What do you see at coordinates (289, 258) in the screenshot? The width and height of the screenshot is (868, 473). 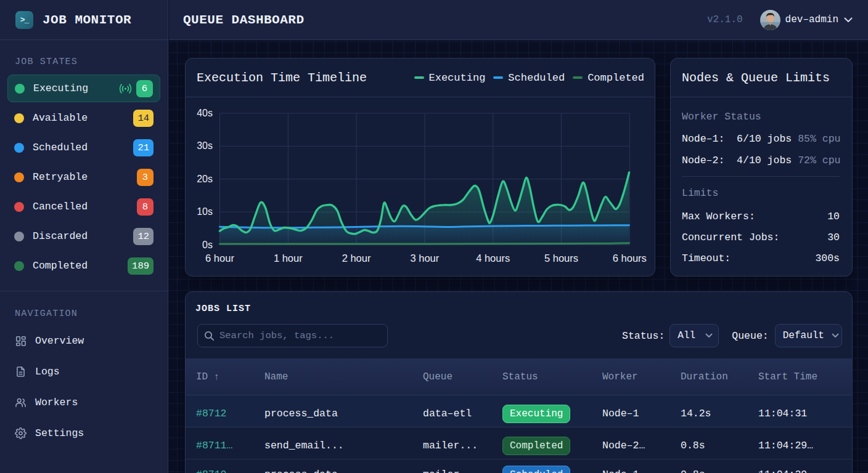 I see `svg-text: 1 hour` at bounding box center [289, 258].